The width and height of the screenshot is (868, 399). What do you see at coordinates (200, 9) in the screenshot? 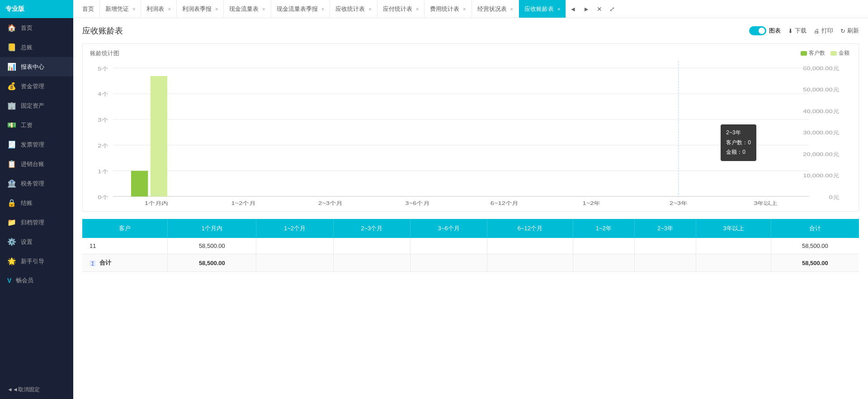
I see `tab-profit-quarter: 利润表季报 ×` at bounding box center [200, 9].